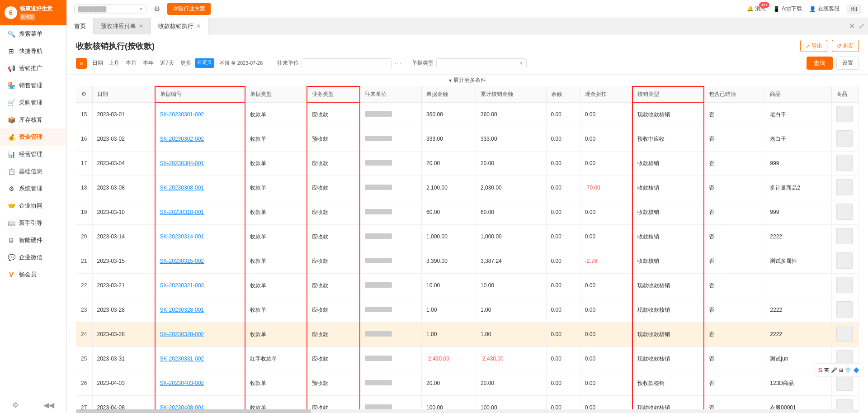 This screenshot has width=868, height=413. I want to click on expand-conditions-button: ▾ 展开更多条件, so click(467, 81).